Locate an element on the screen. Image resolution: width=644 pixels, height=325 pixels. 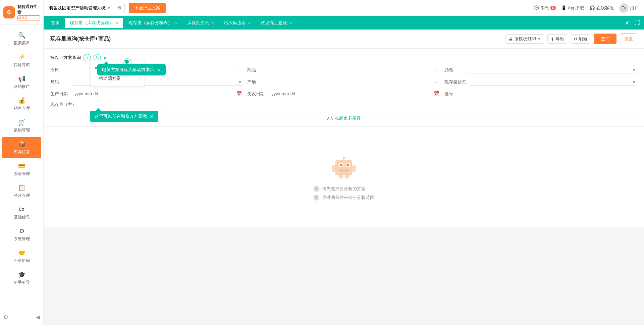
dropdown-arrow-icon: ▼ is located at coordinates (539, 39).